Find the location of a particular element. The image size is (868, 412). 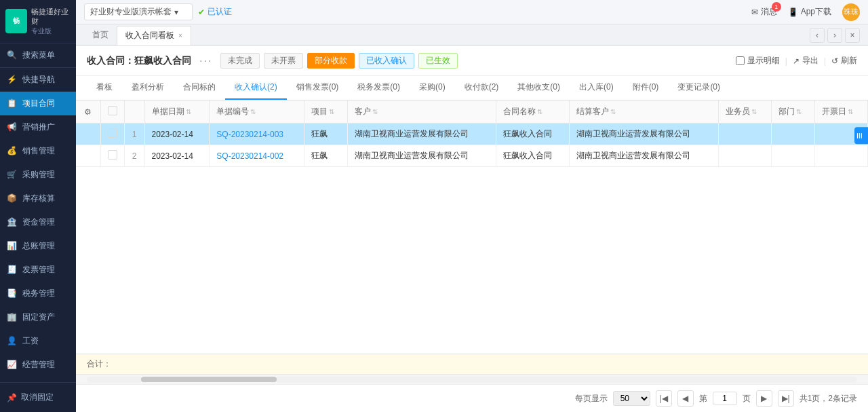

page-input is located at coordinates (725, 398).